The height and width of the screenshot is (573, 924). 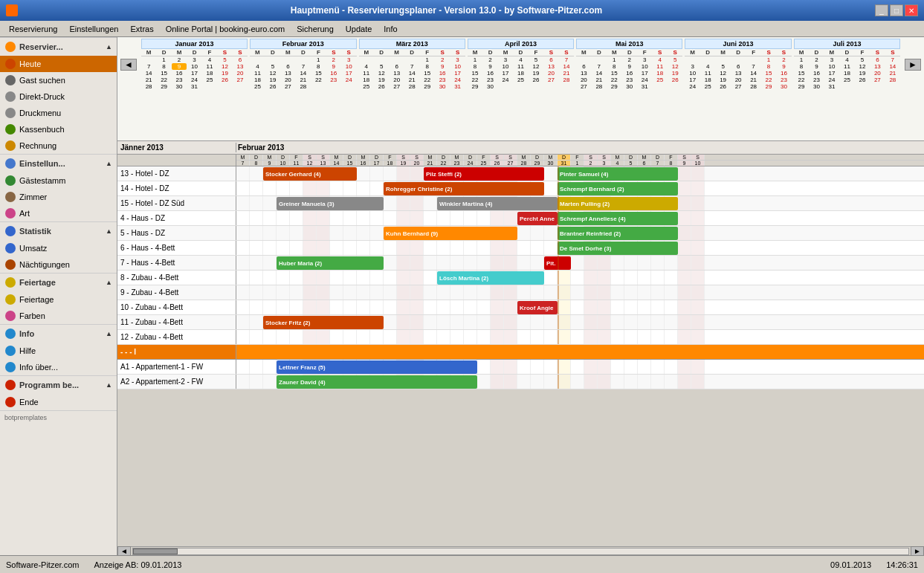 What do you see at coordinates (58, 181) in the screenshot?
I see `sidebar-item-gaestestamm: Gästestamm` at bounding box center [58, 181].